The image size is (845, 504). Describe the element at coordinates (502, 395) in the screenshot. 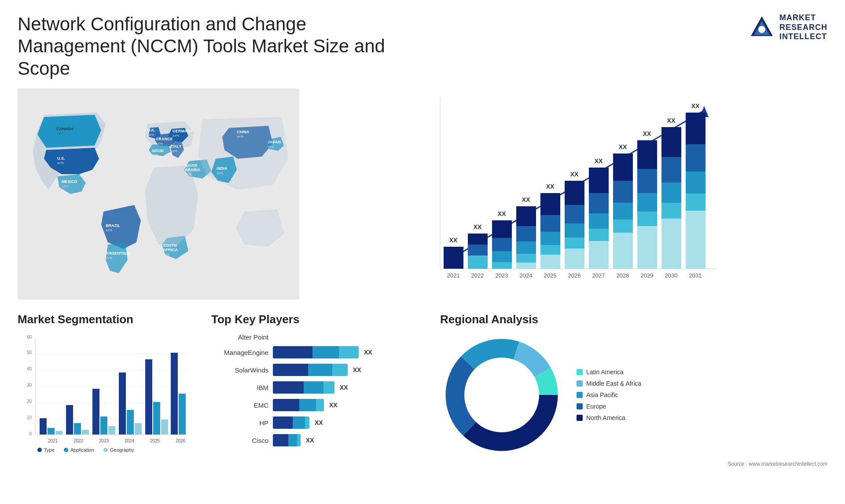

I see `donut-chart-svg` at that location.